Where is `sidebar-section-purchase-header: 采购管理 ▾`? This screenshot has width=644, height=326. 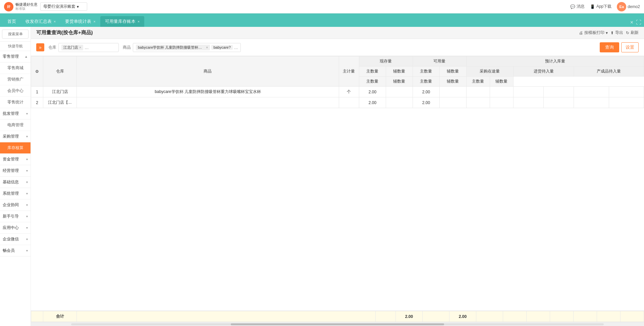 sidebar-section-purchase-header: 采购管理 ▾ is located at coordinates (15, 137).